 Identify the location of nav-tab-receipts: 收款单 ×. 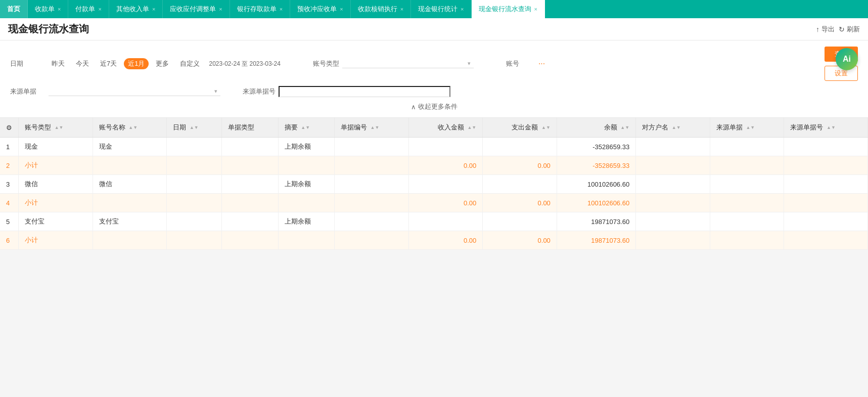
(48, 9).